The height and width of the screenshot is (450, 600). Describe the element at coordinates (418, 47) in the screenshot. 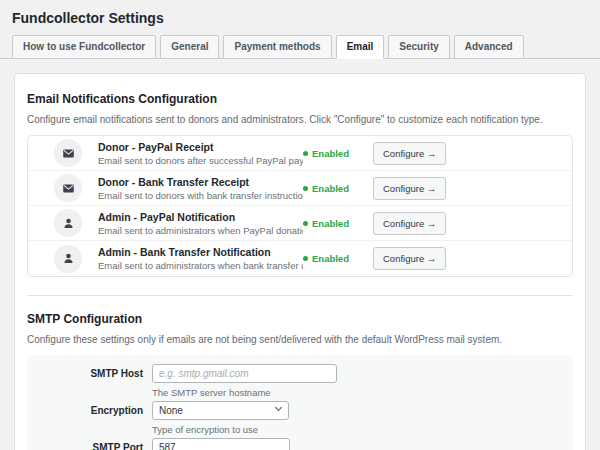

I see `tab-security: Security` at that location.